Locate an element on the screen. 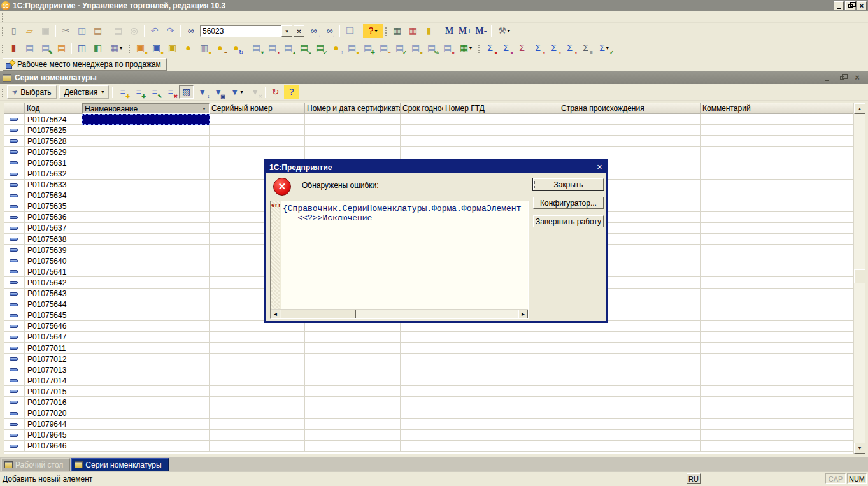  filter-history-button: ▼ is located at coordinates (237, 92).